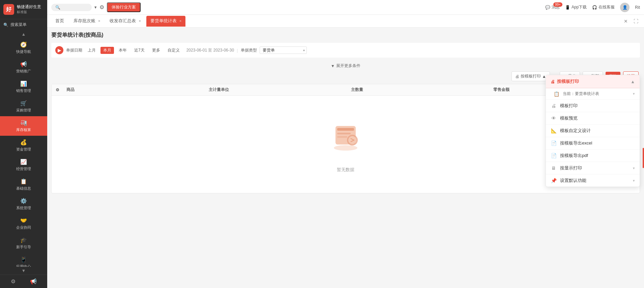 This screenshot has height=288, width=644. I want to click on print-icon: 🖨, so click(517, 76).